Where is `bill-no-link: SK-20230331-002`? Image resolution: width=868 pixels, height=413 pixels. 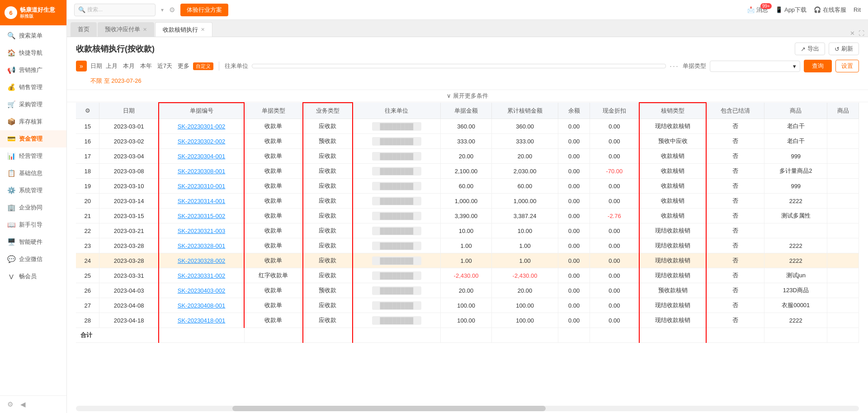
bill-no-link: SK-20230331-002 is located at coordinates (202, 276).